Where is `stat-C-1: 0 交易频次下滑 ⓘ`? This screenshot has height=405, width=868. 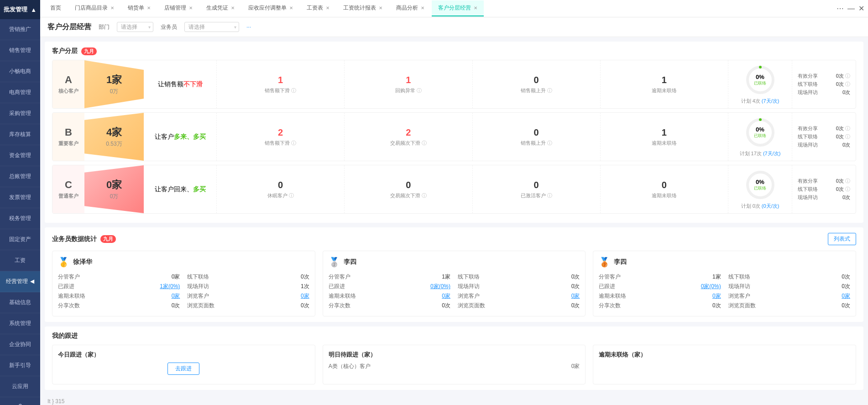 stat-C-1: 0 交易频次下滑 ⓘ is located at coordinates (408, 189).